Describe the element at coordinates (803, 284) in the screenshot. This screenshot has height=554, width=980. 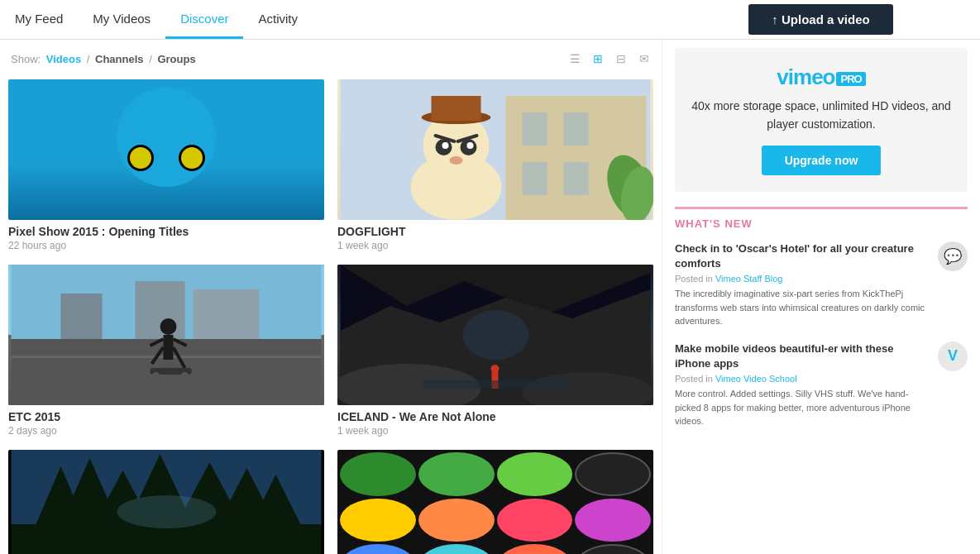
I see `news-item-content: Check in to 'Oscar's Hotel' for all your…` at that location.